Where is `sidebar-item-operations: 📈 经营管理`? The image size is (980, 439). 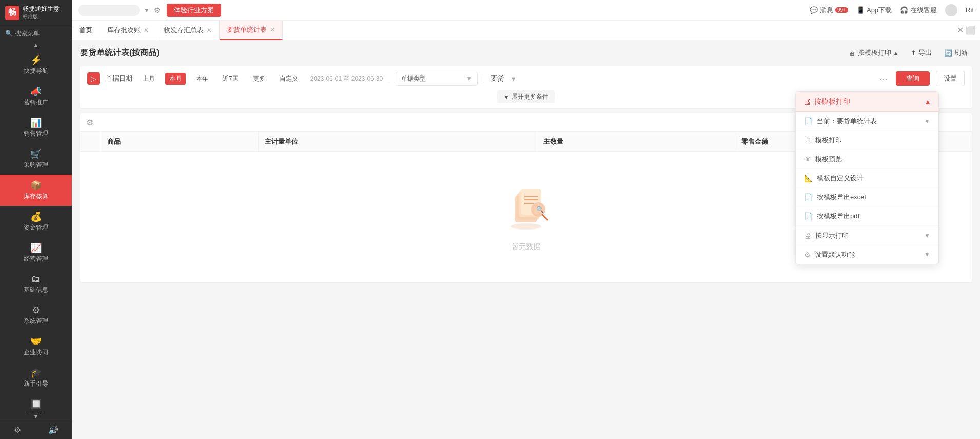 sidebar-item-operations: 📈 经营管理 is located at coordinates (36, 253).